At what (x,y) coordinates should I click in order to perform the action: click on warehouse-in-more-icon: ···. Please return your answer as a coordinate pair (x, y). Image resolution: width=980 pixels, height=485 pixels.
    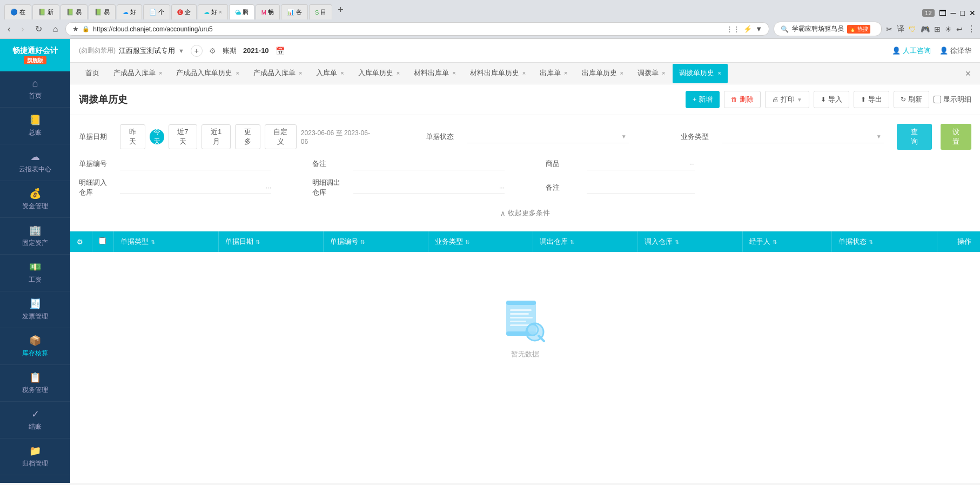
    Looking at the image, I should click on (269, 188).